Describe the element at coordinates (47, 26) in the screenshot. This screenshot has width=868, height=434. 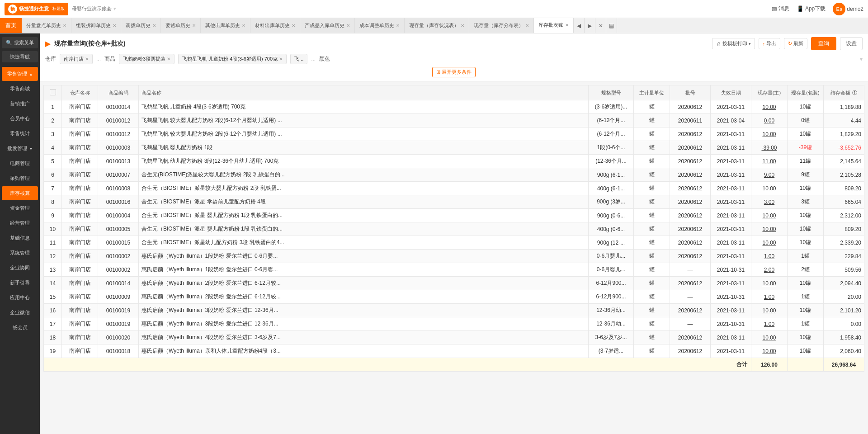
I see `tab-1: 分量盘点单历史 ✕` at that location.